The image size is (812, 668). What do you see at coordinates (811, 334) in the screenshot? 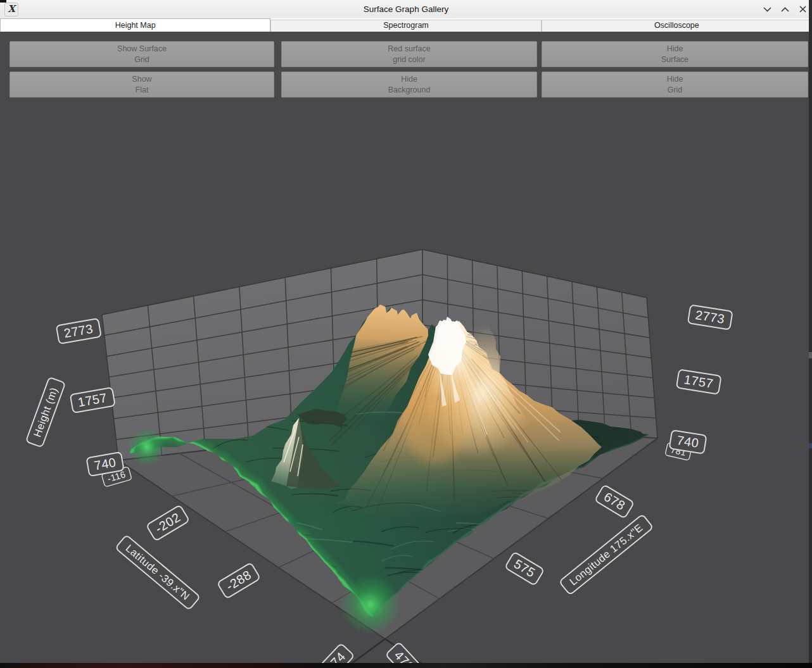
I see `desktop-edge-strip` at bounding box center [811, 334].